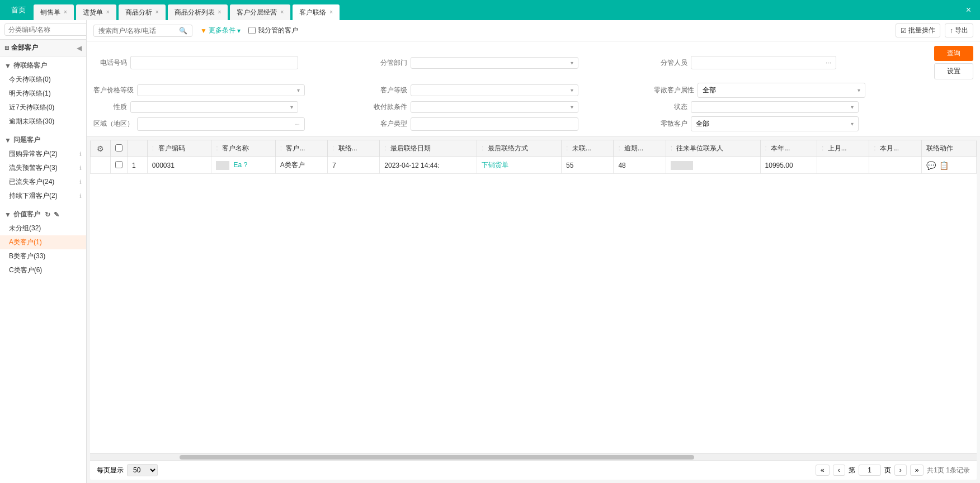 Image resolution: width=980 pixels, height=483 pixels. Describe the element at coordinates (48, 215) in the screenshot. I see `refresh-icon: ↻` at that location.